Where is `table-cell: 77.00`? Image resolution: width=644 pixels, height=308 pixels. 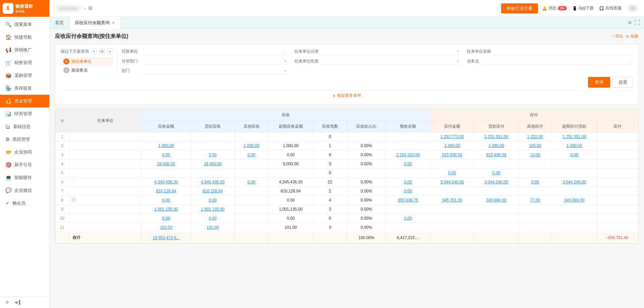 table-cell: 77.00 is located at coordinates (535, 200).